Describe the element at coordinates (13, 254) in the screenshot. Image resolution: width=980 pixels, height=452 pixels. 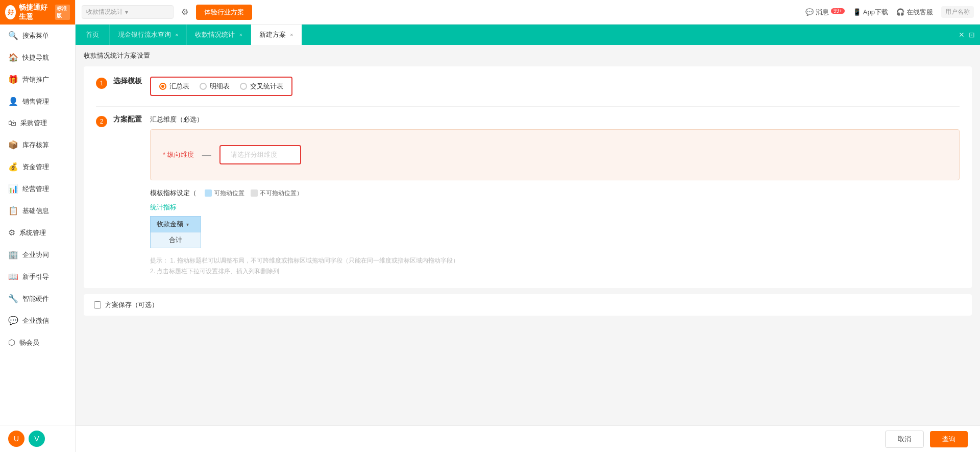
I see `enterprise-icon: 🏢` at that location.